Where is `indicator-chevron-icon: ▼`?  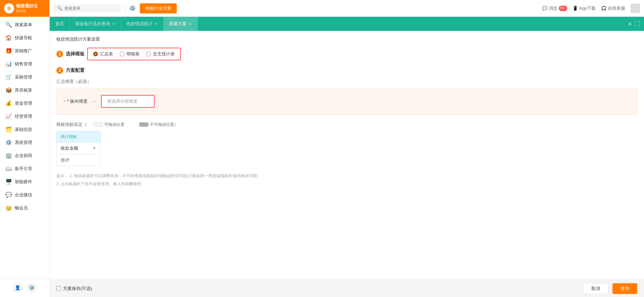
indicator-chevron-icon: ▼ is located at coordinates (94, 148).